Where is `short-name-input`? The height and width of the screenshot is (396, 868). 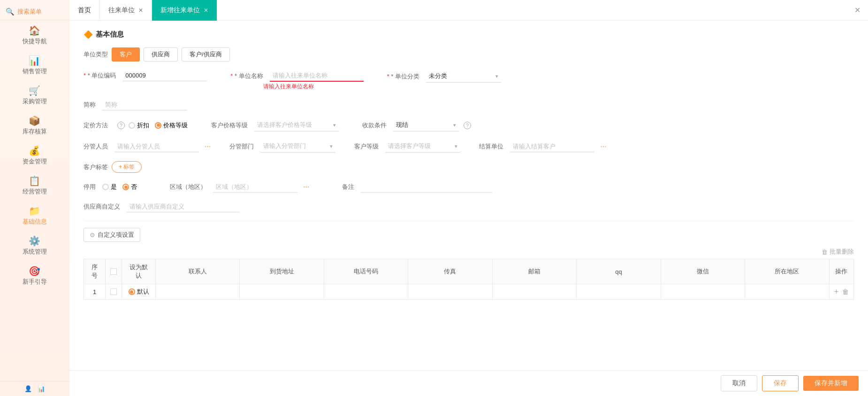 short-name-input is located at coordinates (145, 105).